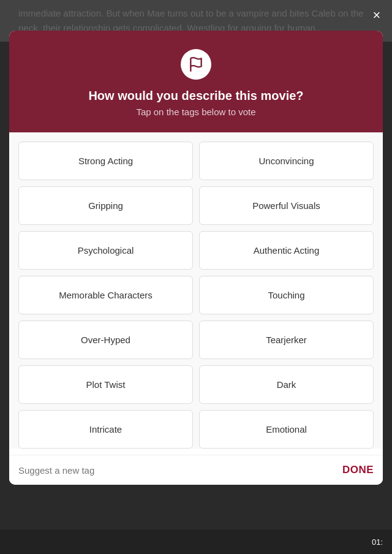 Image resolution: width=392 pixels, height=554 pixels. What do you see at coordinates (377, 542) in the screenshot?
I see `bottom-info: 01:` at bounding box center [377, 542].